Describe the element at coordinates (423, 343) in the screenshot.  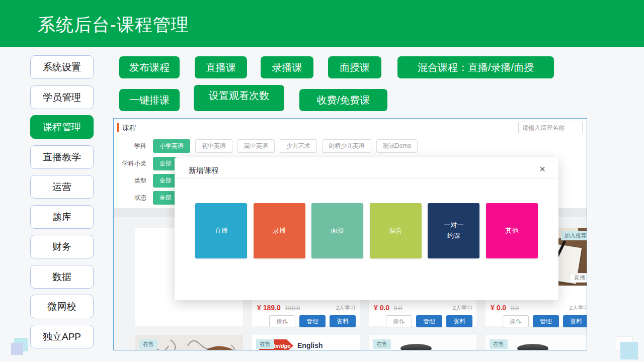
I see `course-card-6: 在售` at that location.